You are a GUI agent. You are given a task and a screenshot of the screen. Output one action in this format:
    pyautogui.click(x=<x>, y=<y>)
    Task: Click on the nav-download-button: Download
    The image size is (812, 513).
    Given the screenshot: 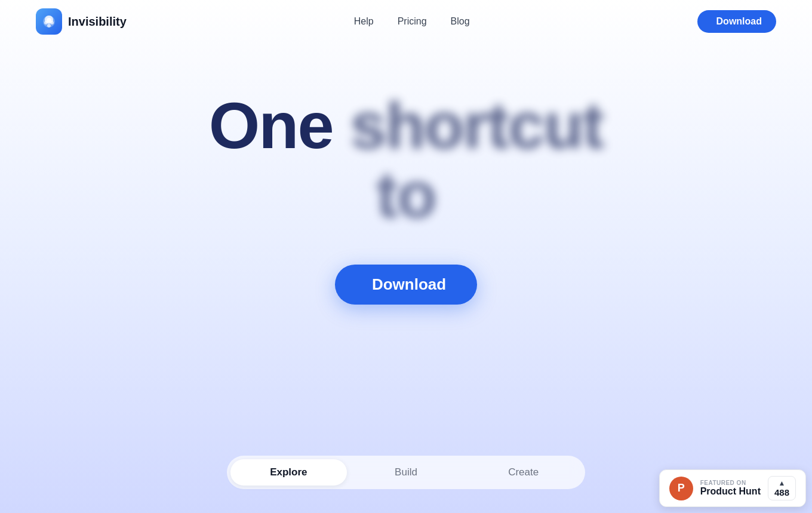 What is the action you would take?
    pyautogui.click(x=737, y=21)
    